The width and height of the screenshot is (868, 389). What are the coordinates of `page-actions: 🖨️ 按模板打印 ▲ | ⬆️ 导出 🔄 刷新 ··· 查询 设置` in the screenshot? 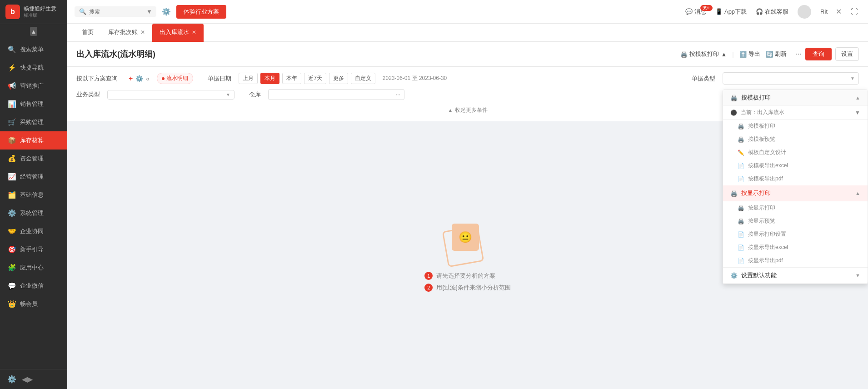 It's located at (770, 54).